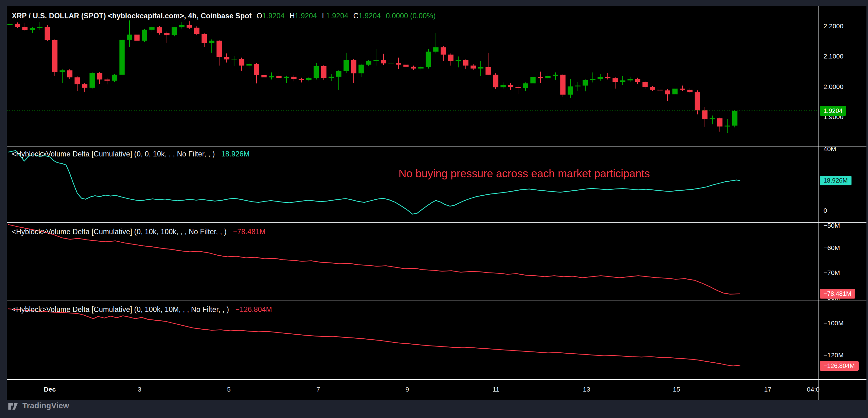 This screenshot has height=418, width=868. I want to click on price-axis-label: 0, so click(826, 211).